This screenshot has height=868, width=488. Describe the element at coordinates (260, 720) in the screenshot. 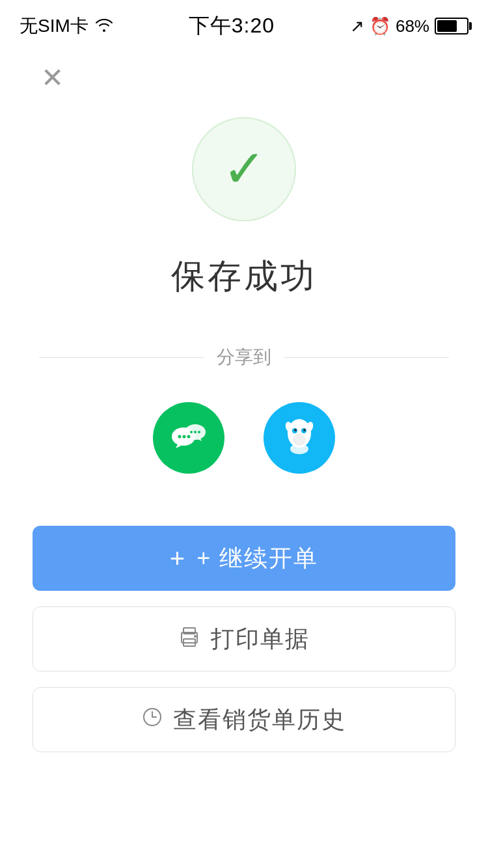

I see `history-label: 查看销货单历史` at that location.